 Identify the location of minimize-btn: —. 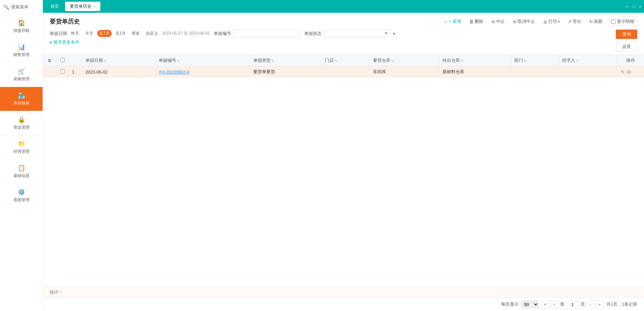
(627, 7).